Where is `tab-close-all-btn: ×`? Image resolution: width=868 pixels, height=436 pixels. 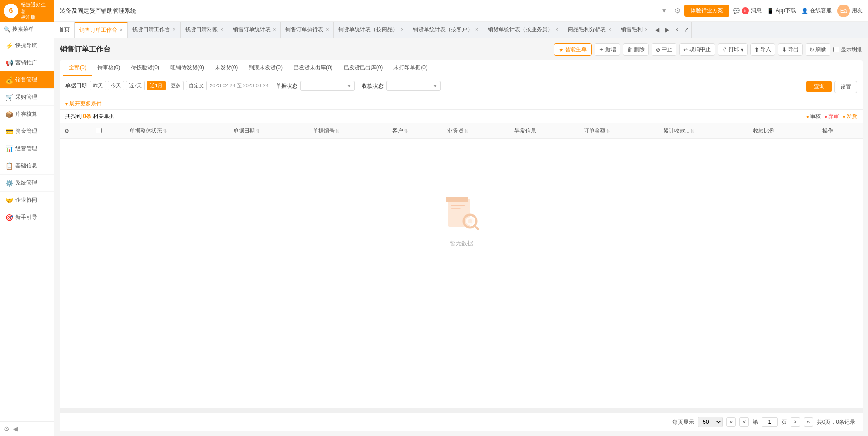 tab-close-all-btn: × is located at coordinates (677, 30).